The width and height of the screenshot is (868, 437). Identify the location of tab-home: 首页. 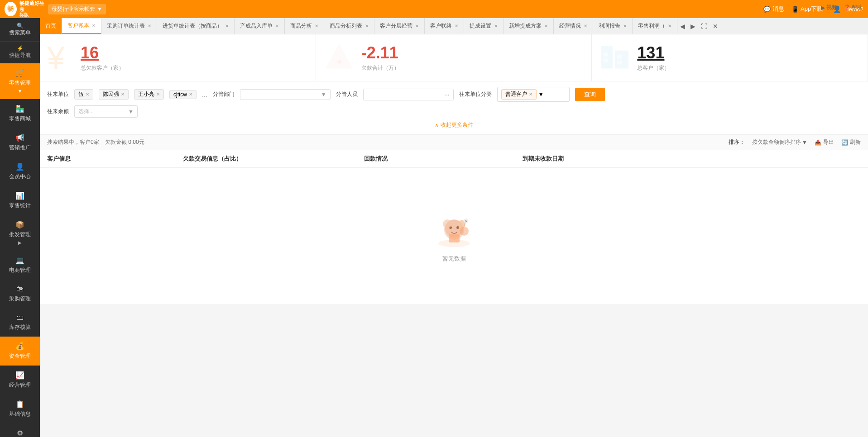
(51, 26).